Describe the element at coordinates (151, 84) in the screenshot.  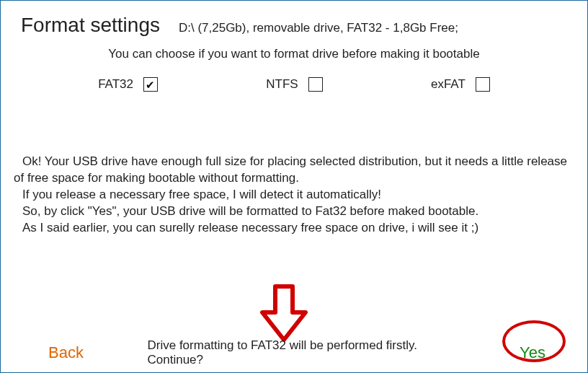
I see `fs-checkbox-fat32` at that location.